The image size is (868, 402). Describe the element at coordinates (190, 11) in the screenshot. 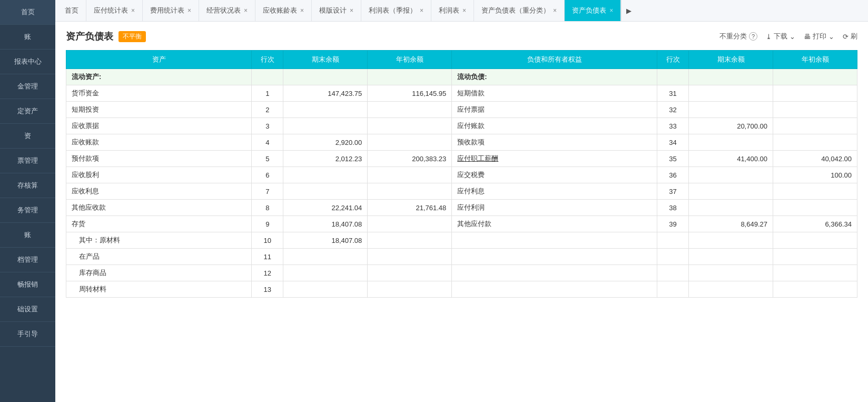

I see `tab-close-expense-stats: ×` at that location.